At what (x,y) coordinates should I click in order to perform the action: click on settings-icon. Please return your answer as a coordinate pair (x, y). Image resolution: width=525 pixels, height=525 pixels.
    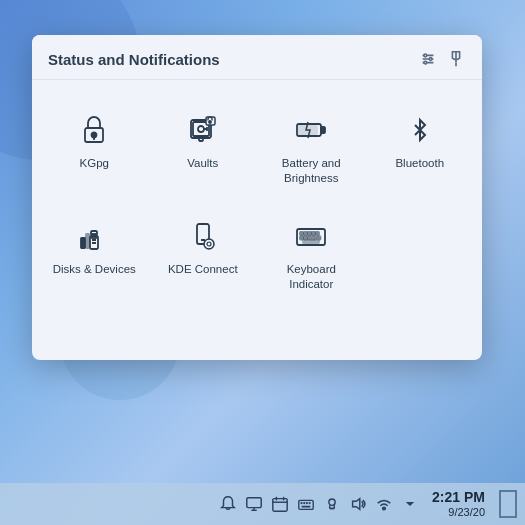
    Looking at the image, I should click on (428, 59).